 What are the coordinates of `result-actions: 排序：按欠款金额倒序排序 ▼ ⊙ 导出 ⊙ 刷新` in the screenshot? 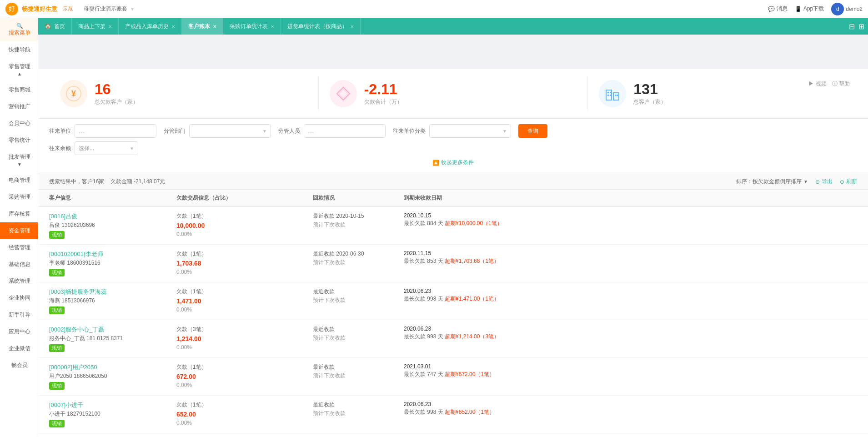 It's located at (797, 182).